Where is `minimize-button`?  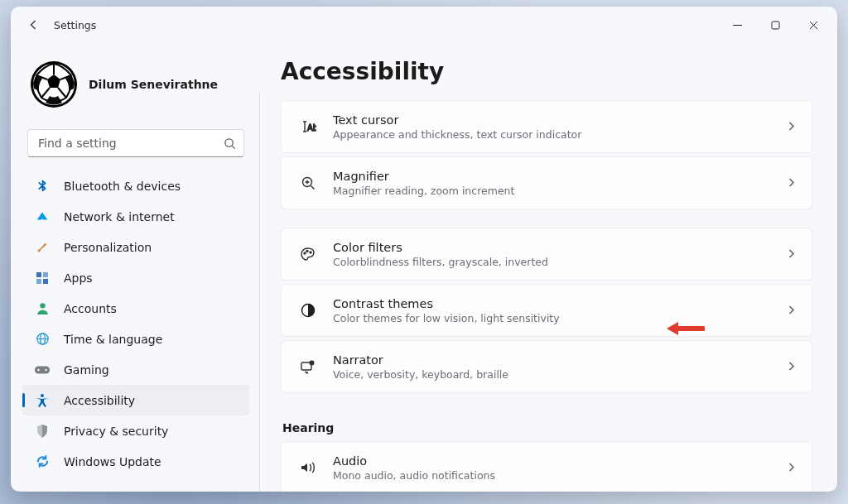
minimize-button is located at coordinates (737, 25).